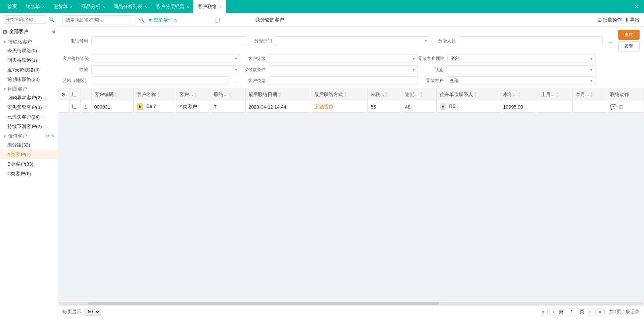 This screenshot has height=318, width=644. I want to click on nature-select, so click(165, 70).